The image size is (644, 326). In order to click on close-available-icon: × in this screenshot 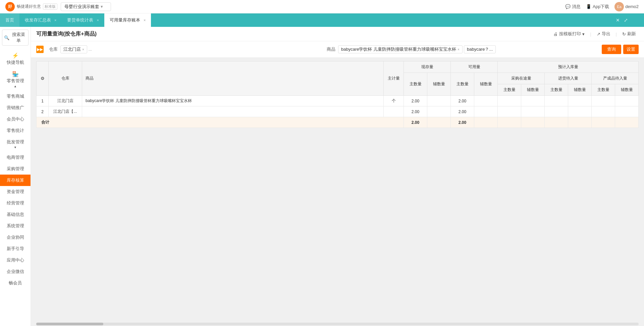, I will do `click(145, 20)`.